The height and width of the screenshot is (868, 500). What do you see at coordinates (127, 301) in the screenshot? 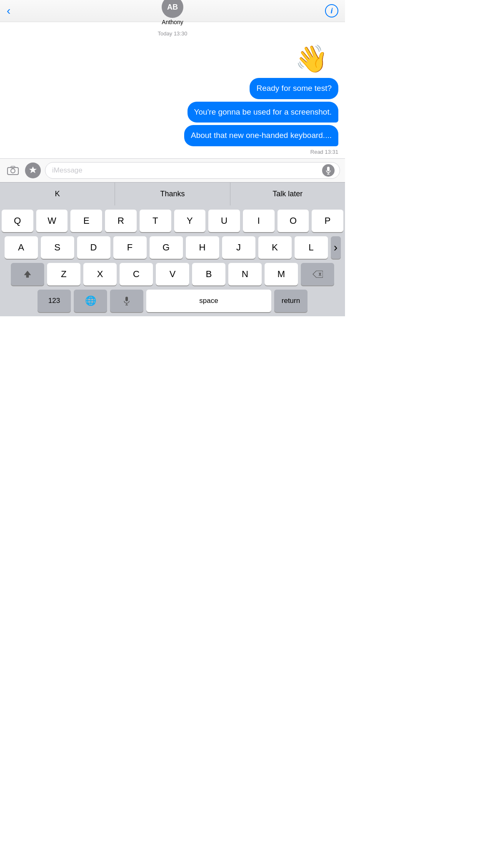
I see `microphone-key` at bounding box center [127, 301].